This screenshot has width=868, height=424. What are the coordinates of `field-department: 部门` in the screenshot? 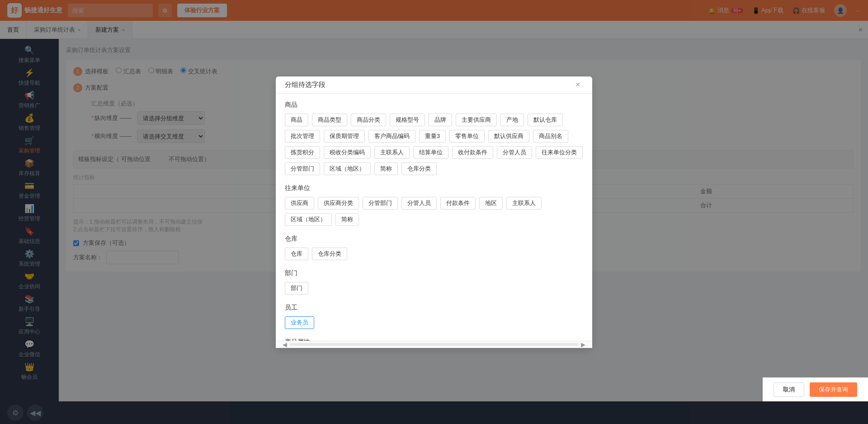 It's located at (297, 288).